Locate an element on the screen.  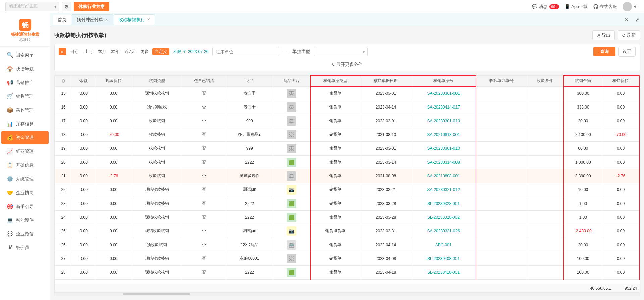
filter-settings-button: 设置 is located at coordinates (627, 52).